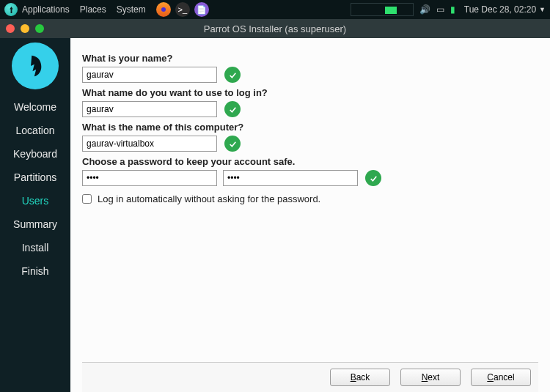 The image size is (550, 392). What do you see at coordinates (310, 377) in the screenshot?
I see `installer-footer: Back Next Cancel` at bounding box center [310, 377].